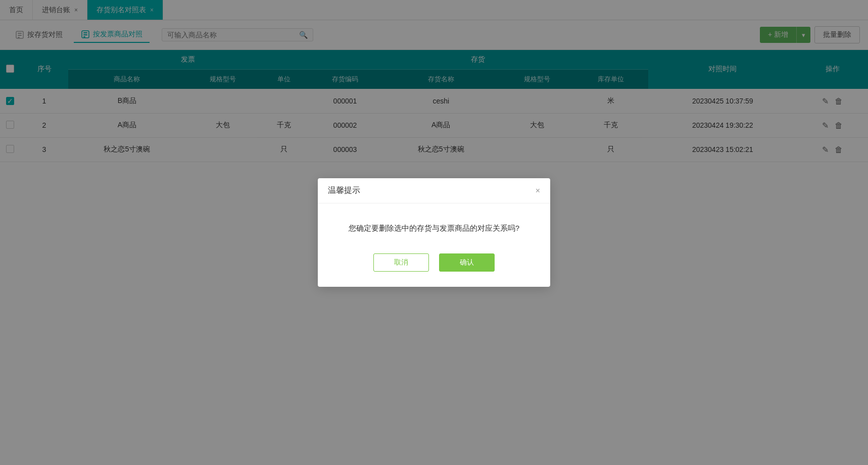 This screenshot has height=465, width=868. Describe the element at coordinates (401, 263) in the screenshot. I see `cancel-button: 取消` at that location.